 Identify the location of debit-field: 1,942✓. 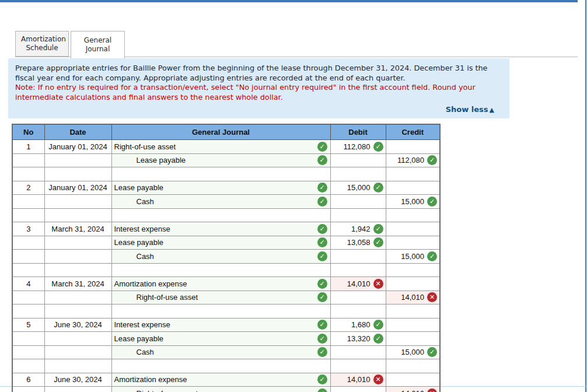
(358, 229).